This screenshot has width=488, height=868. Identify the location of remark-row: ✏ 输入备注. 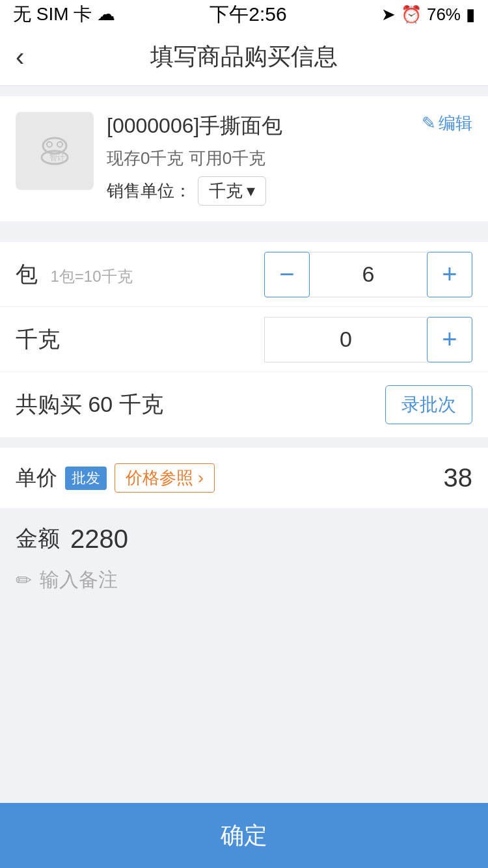
(244, 580).